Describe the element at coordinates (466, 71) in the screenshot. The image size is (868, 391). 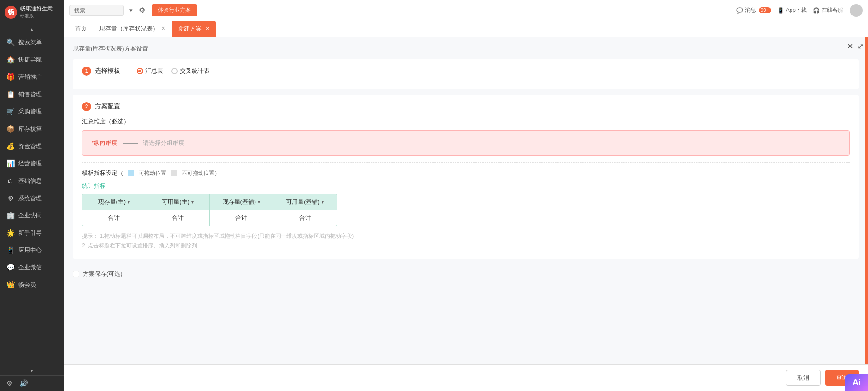
I see `step1-header: 1 选择模板 汇总表交叉统计表` at that location.